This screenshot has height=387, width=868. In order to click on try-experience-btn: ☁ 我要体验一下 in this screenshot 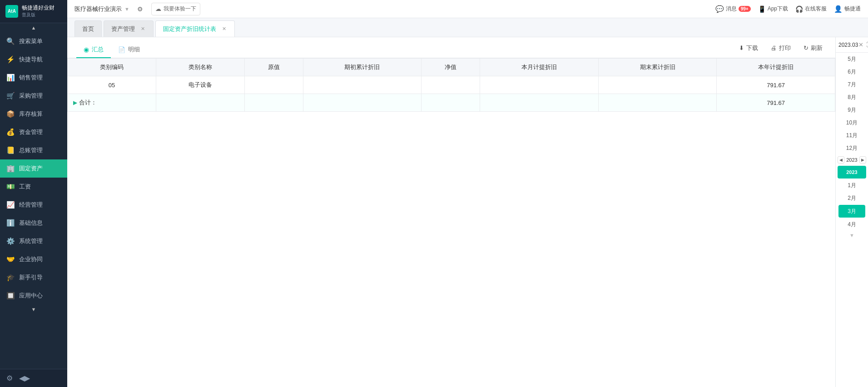, I will do `click(176, 9)`.